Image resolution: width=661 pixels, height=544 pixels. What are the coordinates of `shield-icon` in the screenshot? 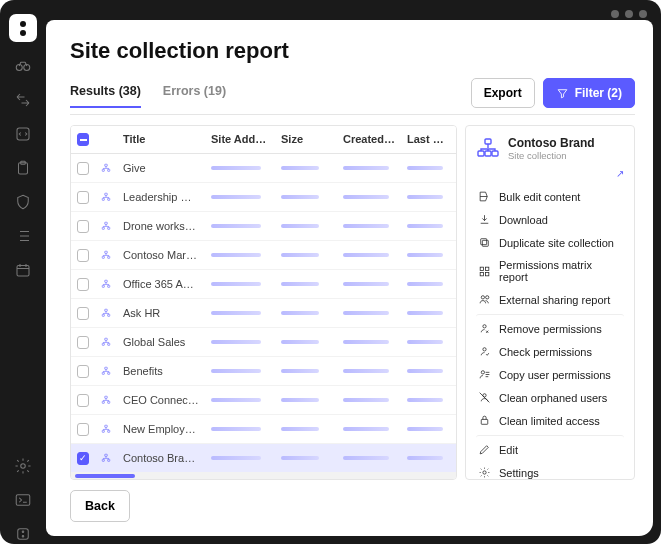 It's located at (23, 202).